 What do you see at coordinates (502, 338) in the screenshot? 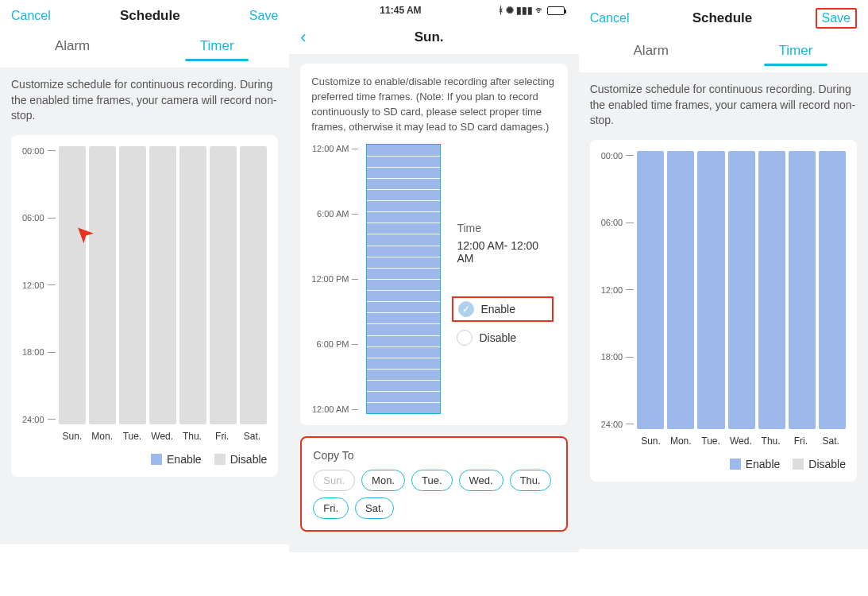
I see `disable-option: Disable` at bounding box center [502, 338].